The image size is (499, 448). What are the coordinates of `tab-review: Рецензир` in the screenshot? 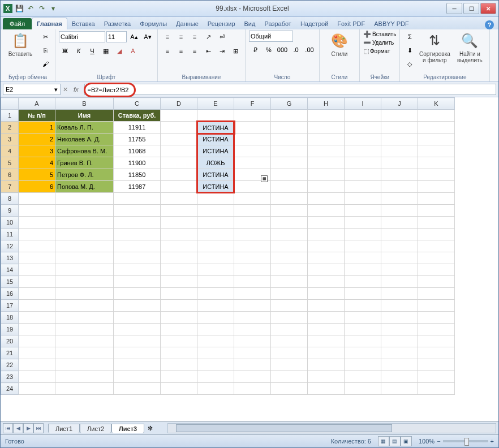 It's located at (222, 24).